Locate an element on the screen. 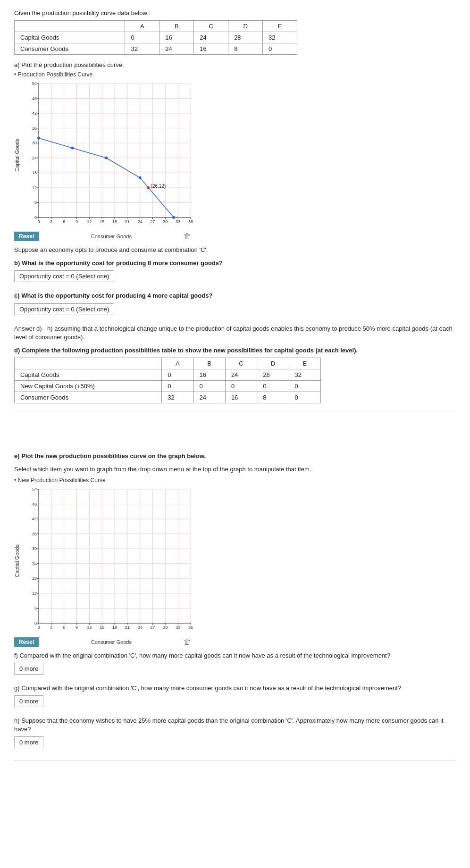  answer-g-text: 0 more is located at coordinates (29, 701).